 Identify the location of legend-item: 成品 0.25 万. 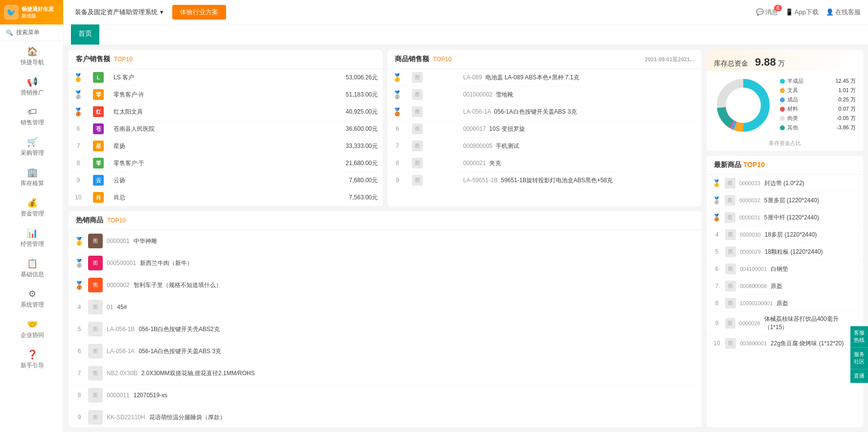
(818, 100).